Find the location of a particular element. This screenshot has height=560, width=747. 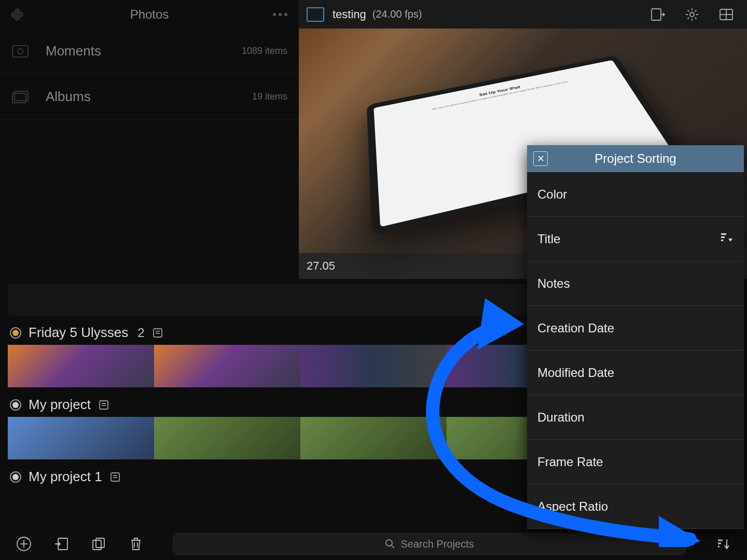

bottom-toolbar: Search Projects is located at coordinates (374, 544).